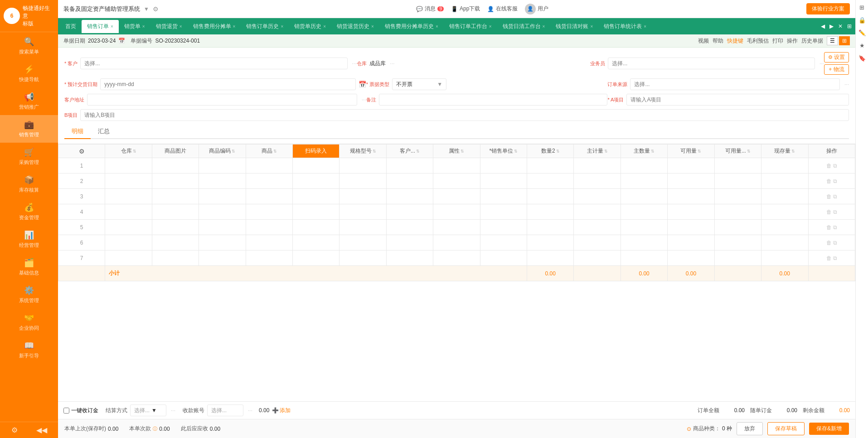  I want to click on cell-5-attr, so click(457, 227).